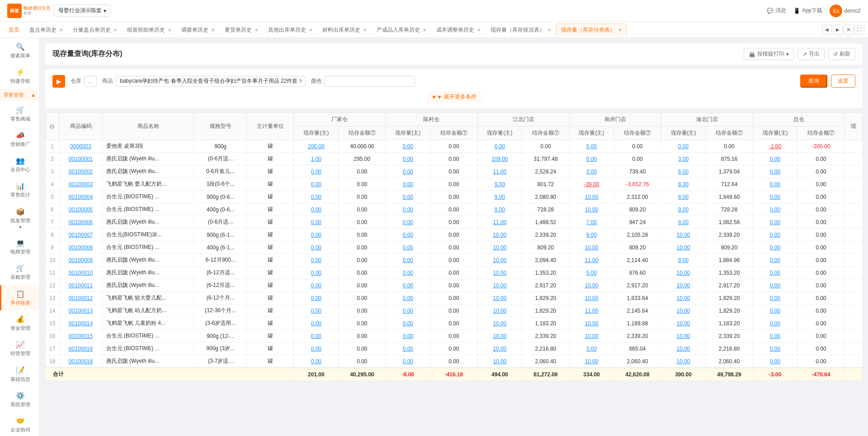 This screenshot has width=868, height=436. I want to click on tab-other-outbound: 其他出库单历史 ✕, so click(290, 30).